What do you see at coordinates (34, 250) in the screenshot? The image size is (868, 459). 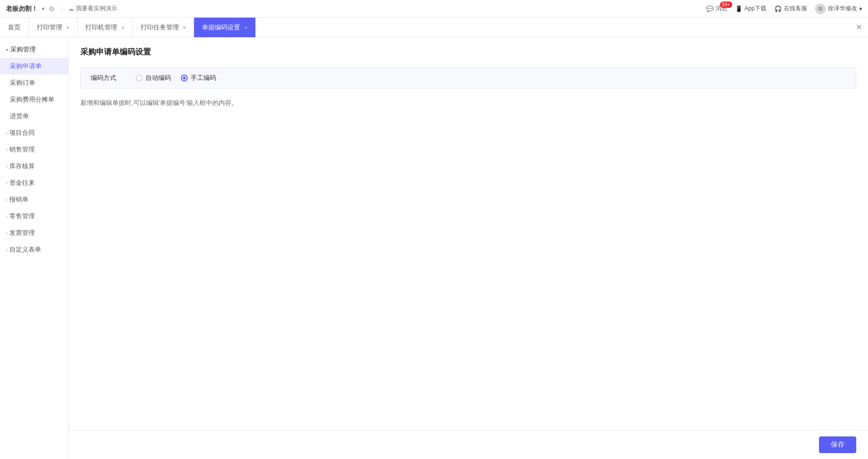 I see `sidebar-item-custom-form: › 自定义表单` at bounding box center [34, 250].